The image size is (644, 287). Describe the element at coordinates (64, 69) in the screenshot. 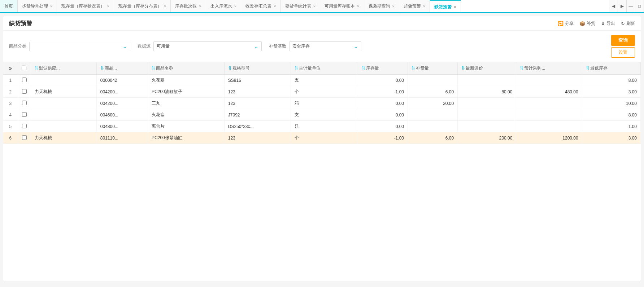

I see `supplier-column-header: ⇅默认供应...` at that location.